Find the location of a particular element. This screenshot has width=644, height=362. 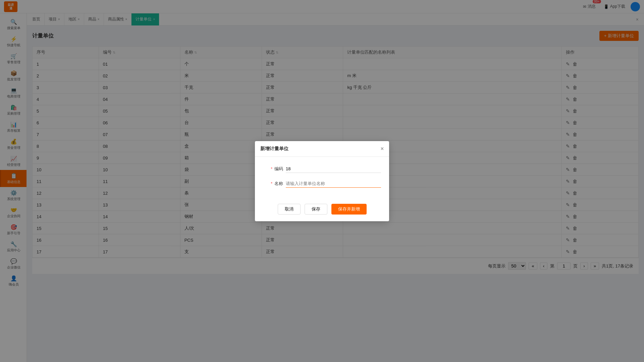

modal-header: 新增计量单位 × is located at coordinates (322, 149).